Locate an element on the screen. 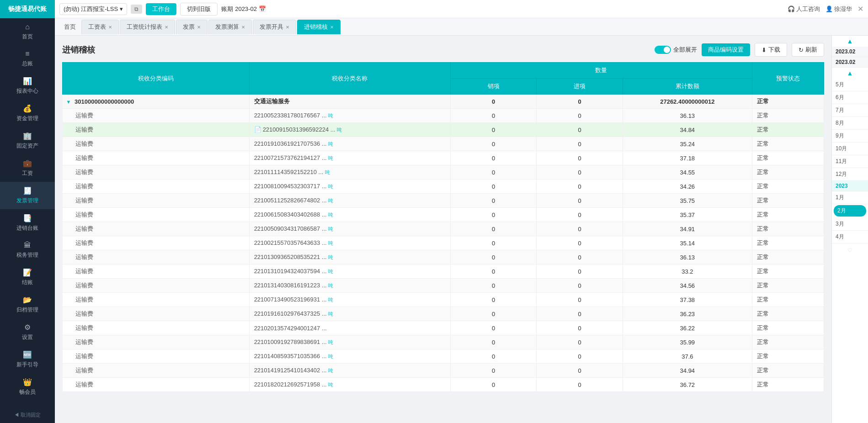 The width and height of the screenshot is (868, 423). refresh-button: ↻ 刷新 is located at coordinates (808, 50).